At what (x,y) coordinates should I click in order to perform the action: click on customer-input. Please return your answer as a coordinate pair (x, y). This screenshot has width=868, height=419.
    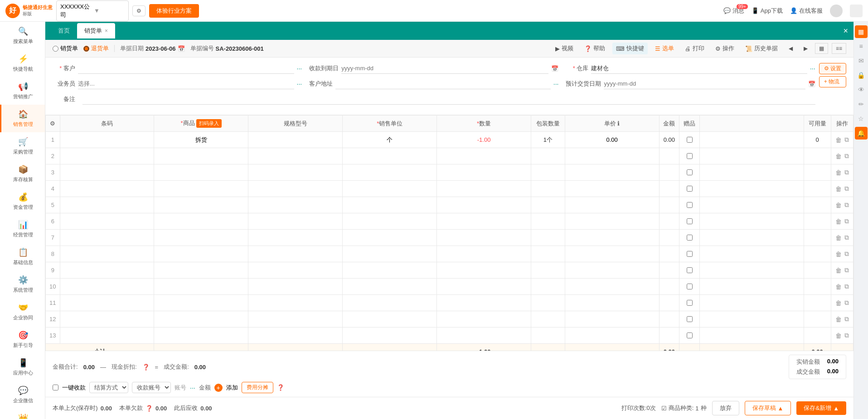
    Looking at the image, I should click on (186, 68).